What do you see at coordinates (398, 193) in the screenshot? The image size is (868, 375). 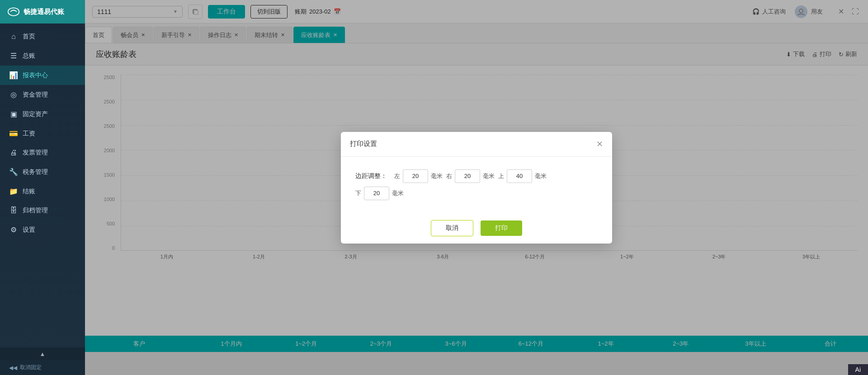 I see `bottom-unit: 毫米` at bounding box center [398, 193].